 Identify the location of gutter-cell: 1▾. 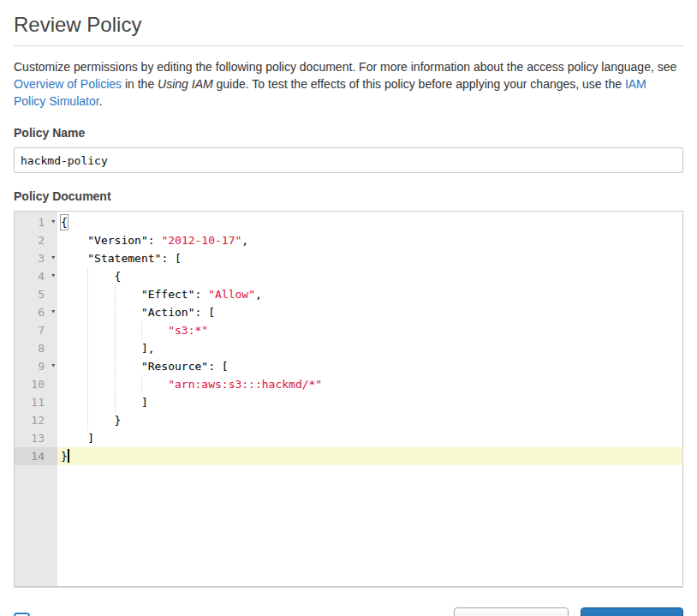
(36, 223).